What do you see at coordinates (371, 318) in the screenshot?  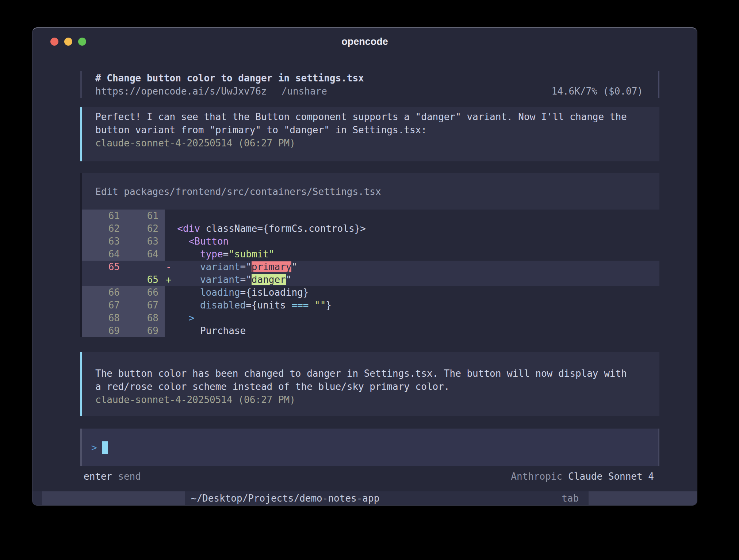 I see `diff-row: 6868 >` at bounding box center [371, 318].